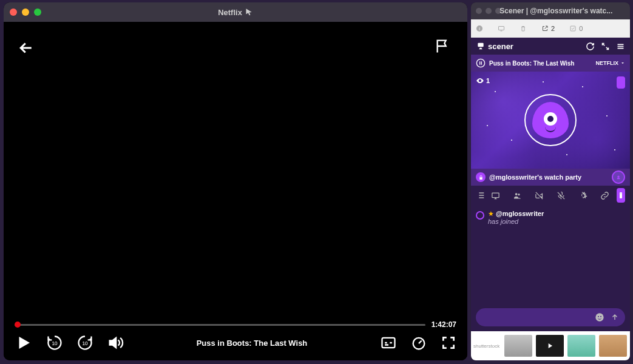 The height and width of the screenshot is (364, 633). What do you see at coordinates (235, 343) in the screenshot?
I see `control-buttons: 10 10 Puss in Boots: The Last Wish` at bounding box center [235, 343].